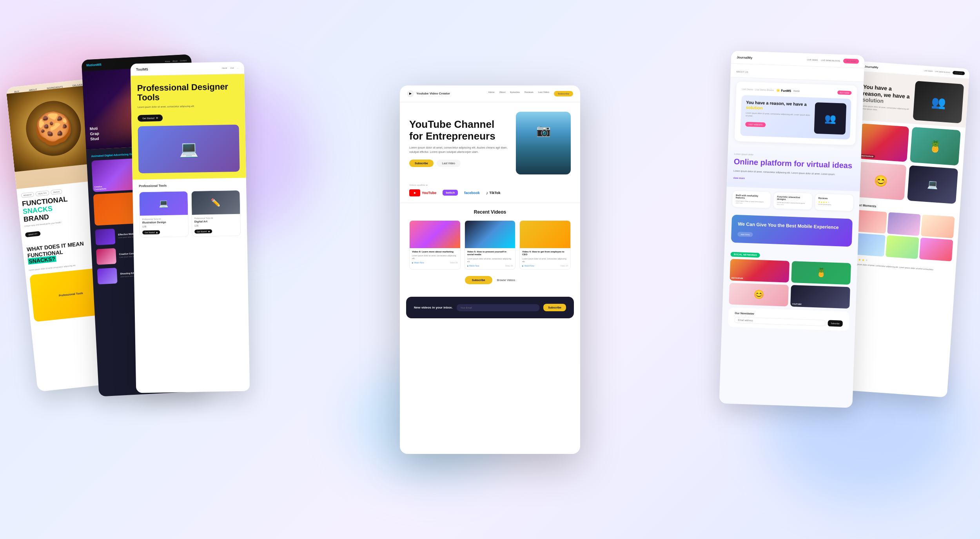  I want to click on yt-video-link-3: ▶ Watch Now, so click(528, 266).